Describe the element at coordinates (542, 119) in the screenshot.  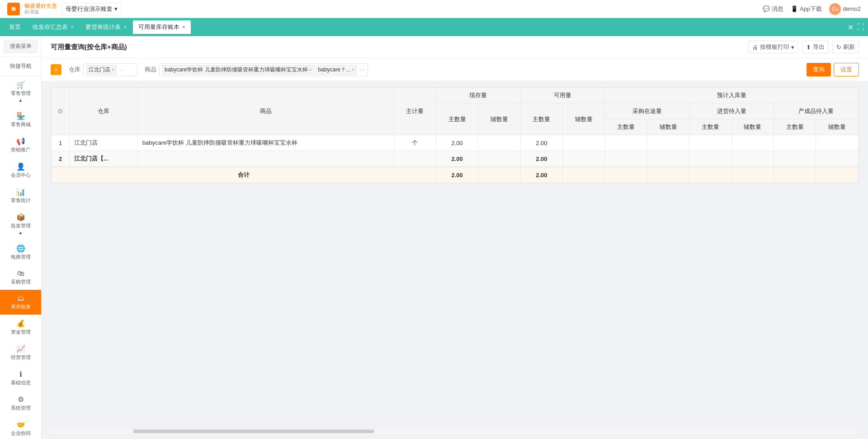
I see `available-main-header: 主数量` at that location.